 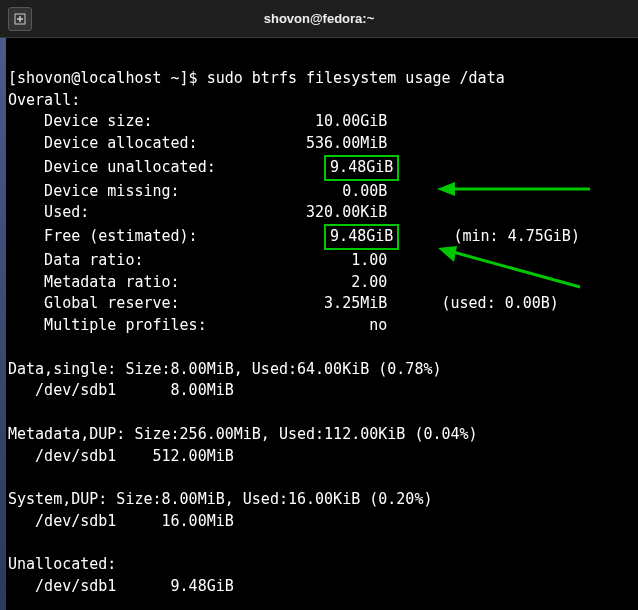 What do you see at coordinates (346, 212) in the screenshot?
I see `stat-value: 320.00KiB` at bounding box center [346, 212].